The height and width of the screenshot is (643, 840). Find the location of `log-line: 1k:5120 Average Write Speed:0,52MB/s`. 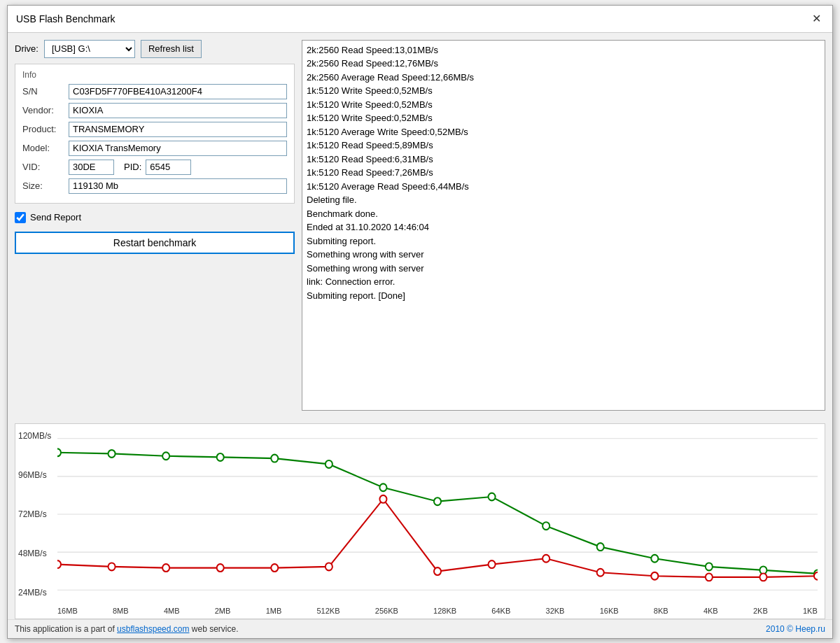

log-line: 1k:5120 Average Write Speed:0,52MB/s is located at coordinates (564, 132).